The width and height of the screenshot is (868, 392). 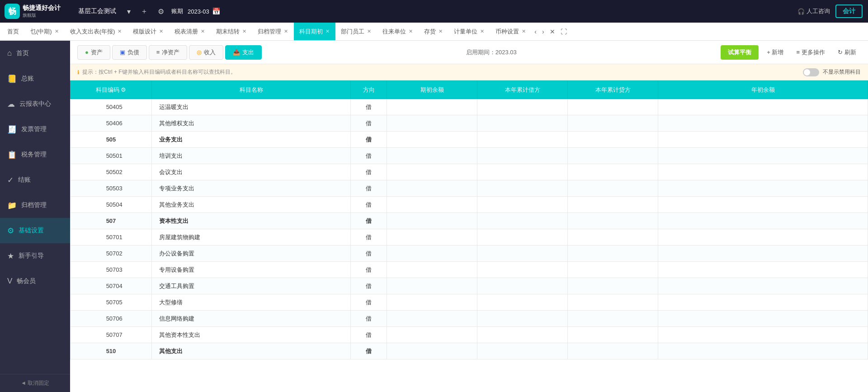 What do you see at coordinates (775, 52) in the screenshot?
I see `add-button: + 新增` at bounding box center [775, 52].